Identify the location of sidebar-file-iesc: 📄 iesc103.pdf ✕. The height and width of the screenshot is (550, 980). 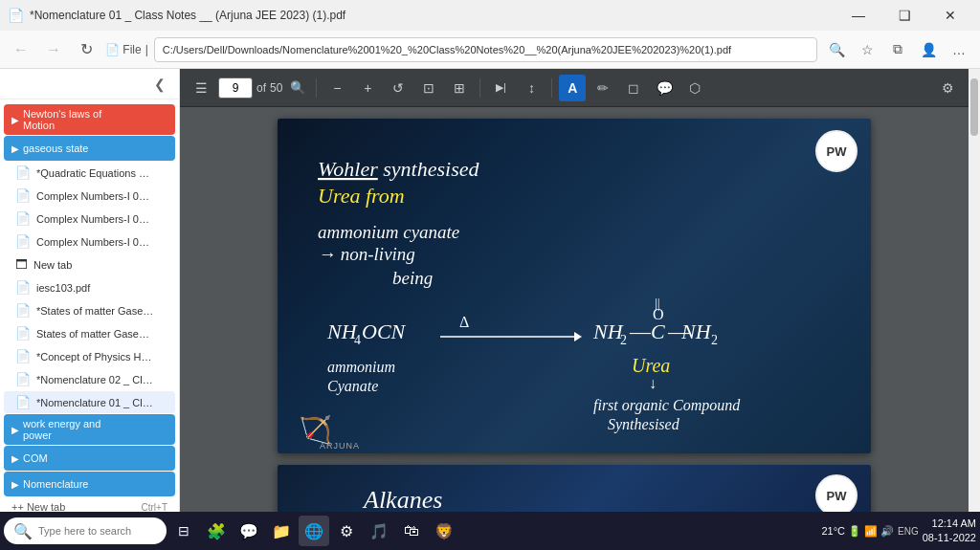
(90, 287).